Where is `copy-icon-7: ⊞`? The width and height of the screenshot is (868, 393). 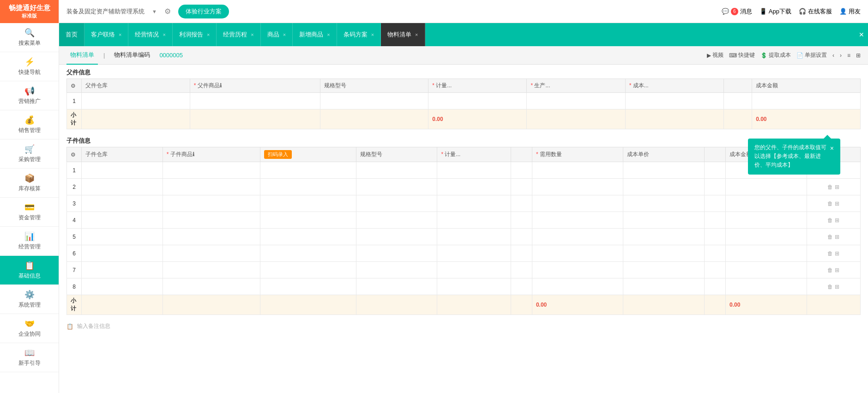
copy-icon-7: ⊞ is located at coordinates (837, 270).